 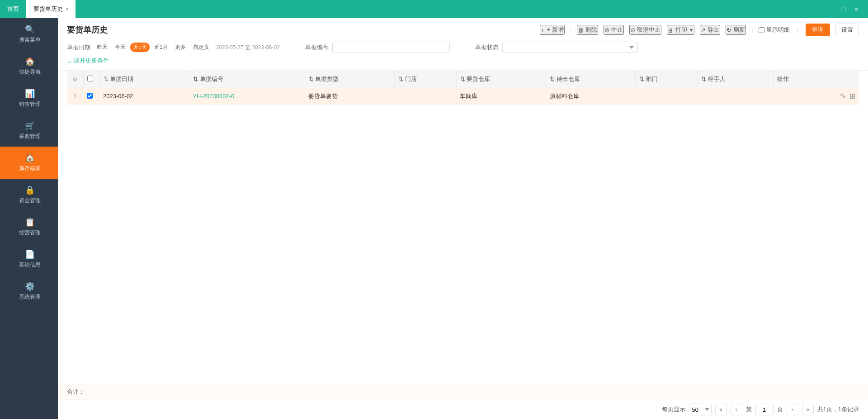 I want to click on cell-doc-type: 要货单要货, so click(x=349, y=96).